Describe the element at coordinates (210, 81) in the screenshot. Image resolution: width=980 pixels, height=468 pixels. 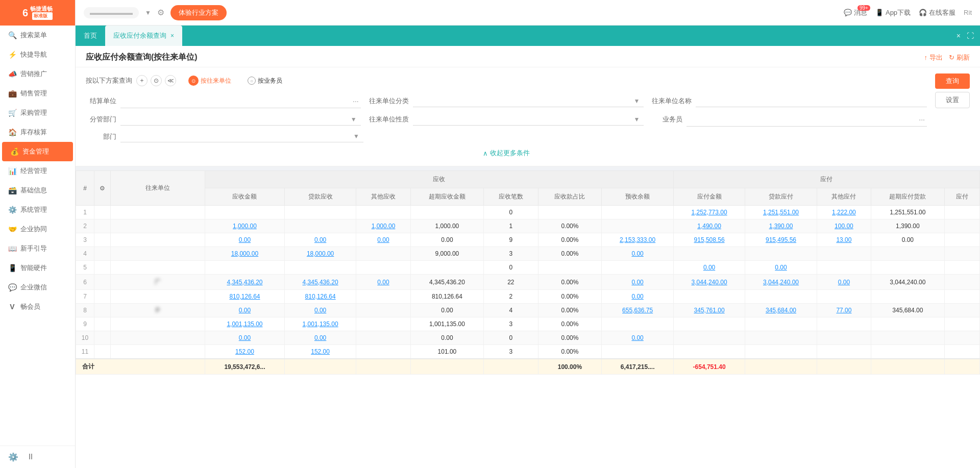
I see `scheme-by-unit: ⊙ 按往来单位` at that location.